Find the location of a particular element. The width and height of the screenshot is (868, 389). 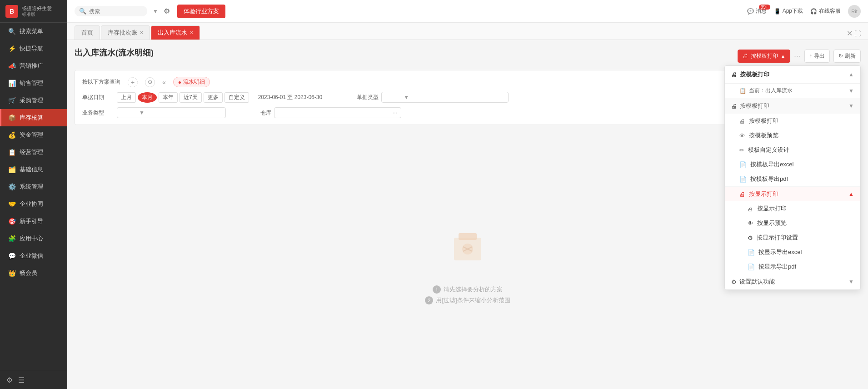

sidebar: B 畅捷通好生意 标准版 🔍 搜索菜单 ⚡ 快捷导航 📣 营销推广 📊 销售管理… is located at coordinates (34, 194).